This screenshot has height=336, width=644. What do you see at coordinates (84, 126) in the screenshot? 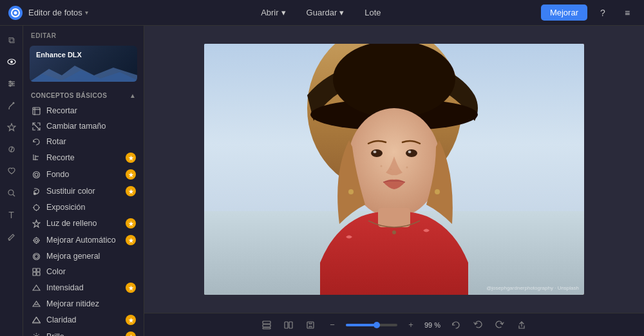
I see `sidebar-item-cambiar-tamaño: Cambiar tamaño` at bounding box center [84, 126].